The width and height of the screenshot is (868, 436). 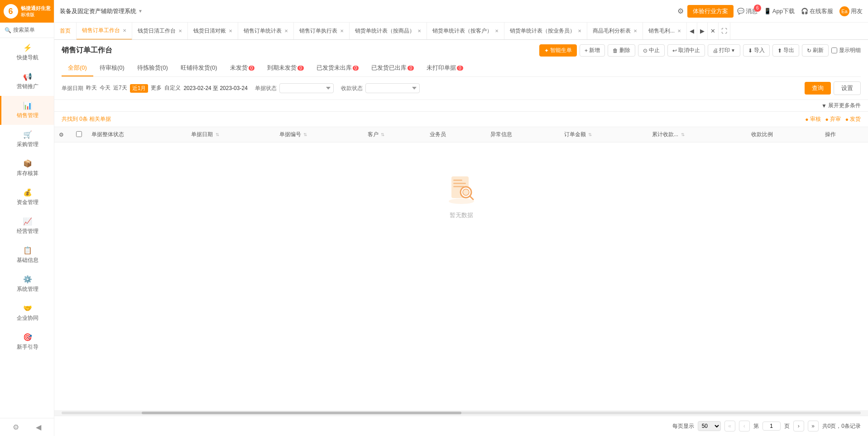 I want to click on th-customer: 客户 ⇅, so click(x=394, y=135).